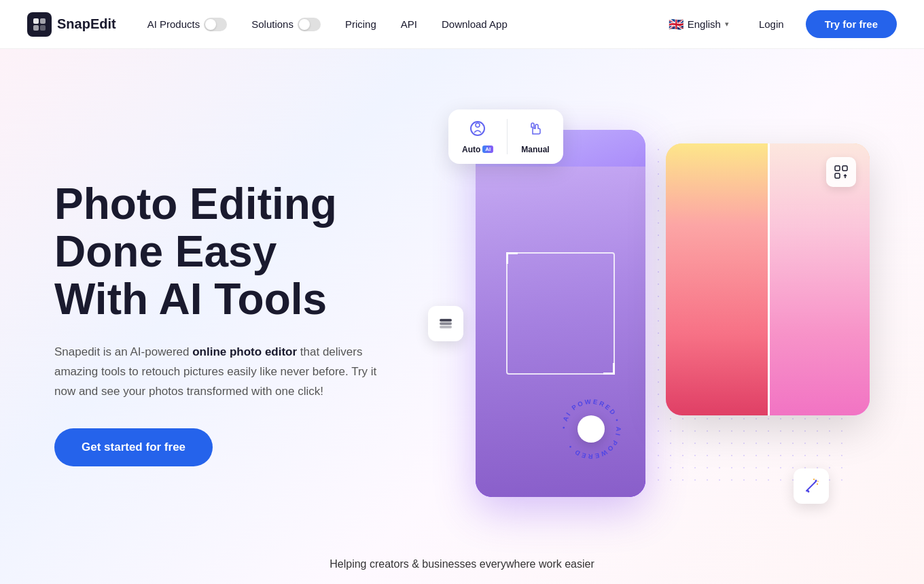 The image size is (924, 584). I want to click on hero-subtitle: Snapedit is an AI-powered online photo e…, so click(217, 373).